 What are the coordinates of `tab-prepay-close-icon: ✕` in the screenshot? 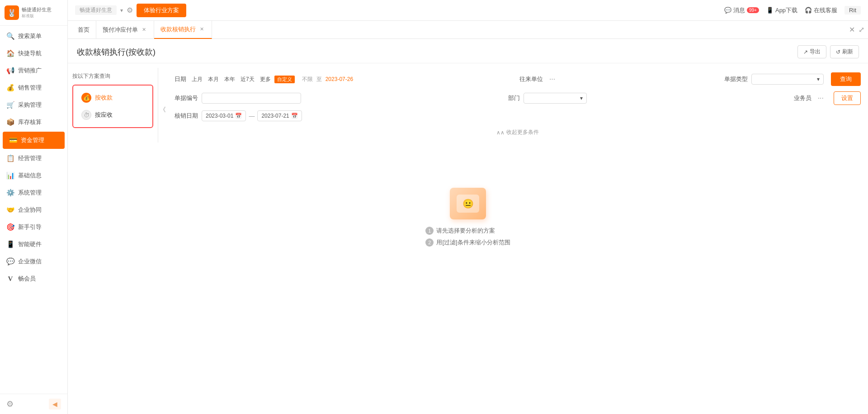 It's located at (144, 30).